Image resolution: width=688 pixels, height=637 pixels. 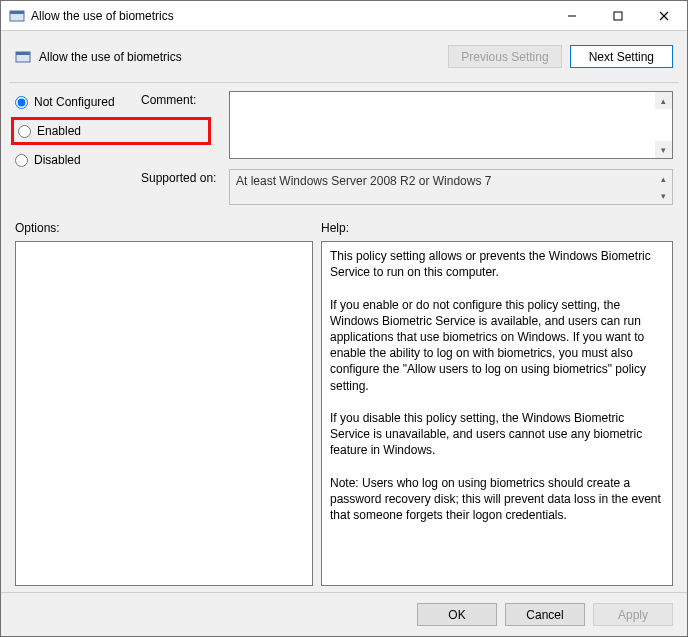 What do you see at coordinates (344, 56) in the screenshot?
I see `header-row: Allow the use of biometrics Previous Set…` at bounding box center [344, 56].